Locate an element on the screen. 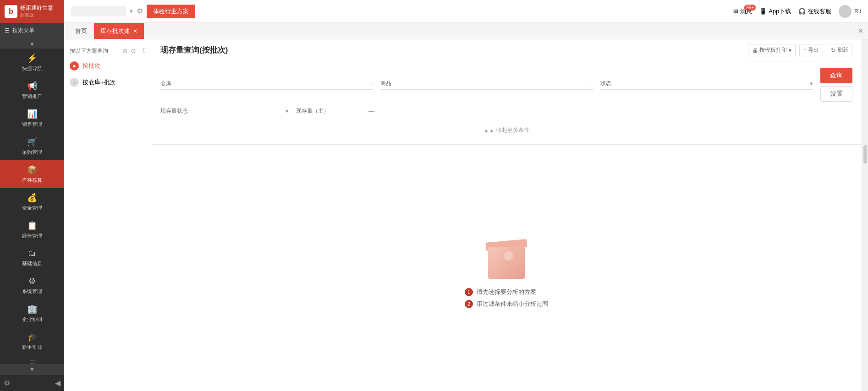 The height and width of the screenshot is (391, 868). quick-nav-icon: ⚡ is located at coordinates (32, 58).